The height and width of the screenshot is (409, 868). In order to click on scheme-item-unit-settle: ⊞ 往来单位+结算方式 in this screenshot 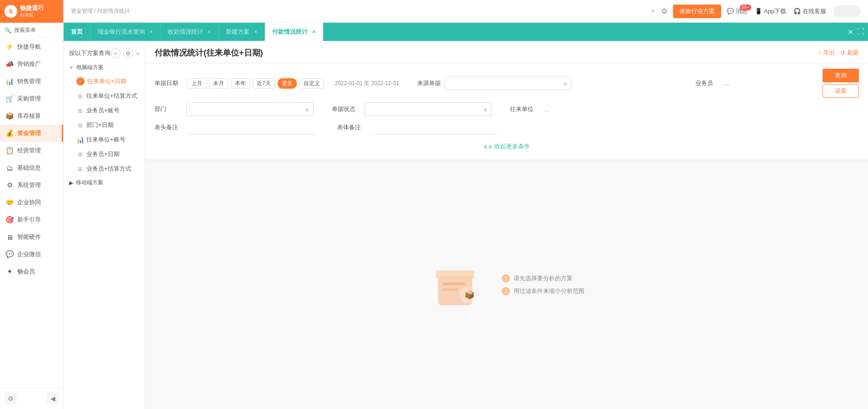, I will do `click(105, 96)`.